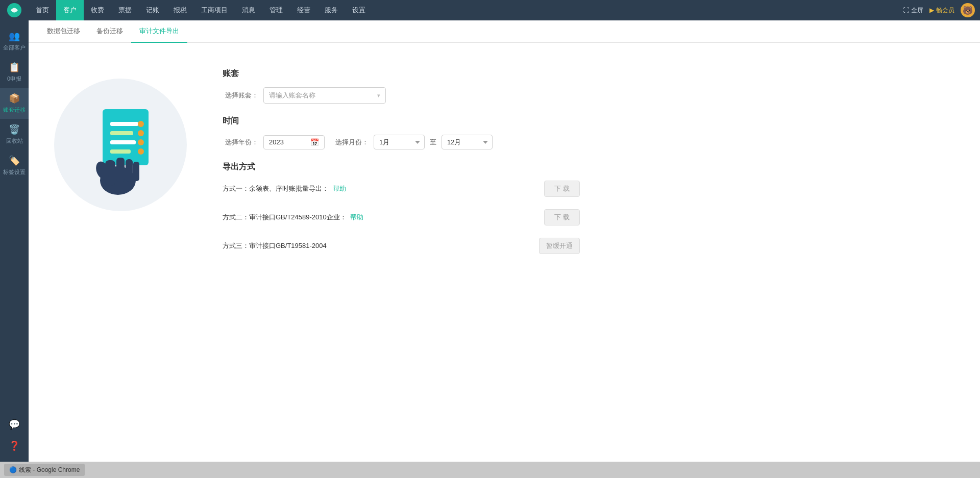 This screenshot has height=478, width=980. What do you see at coordinates (968, 10) in the screenshot?
I see `avatar: 🐻` at bounding box center [968, 10].